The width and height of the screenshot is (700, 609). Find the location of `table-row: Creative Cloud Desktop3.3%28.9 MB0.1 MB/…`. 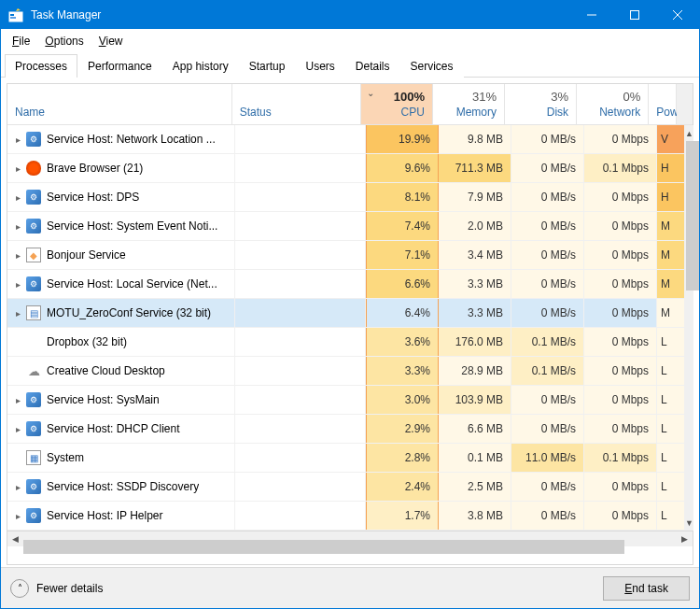

table-row: Creative Cloud Desktop3.3%28.9 MB0.1 MB/… is located at coordinates (346, 372).